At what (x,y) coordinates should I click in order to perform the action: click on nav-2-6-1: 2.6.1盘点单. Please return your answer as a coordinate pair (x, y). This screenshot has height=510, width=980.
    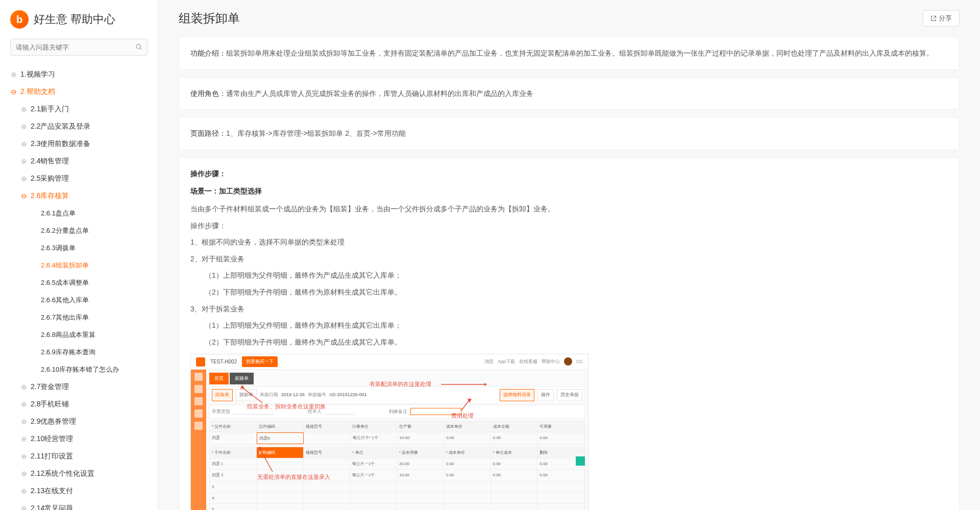
    Looking at the image, I should click on (79, 213).